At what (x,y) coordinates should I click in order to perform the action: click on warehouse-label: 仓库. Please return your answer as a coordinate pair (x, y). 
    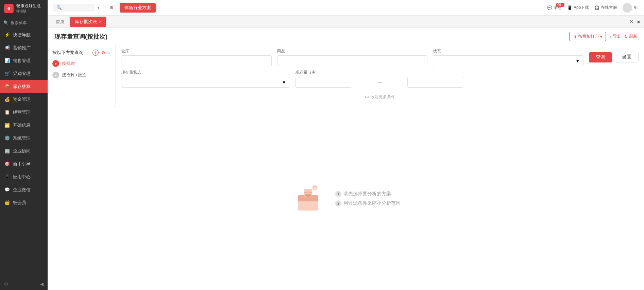
    Looking at the image, I should click on (197, 51).